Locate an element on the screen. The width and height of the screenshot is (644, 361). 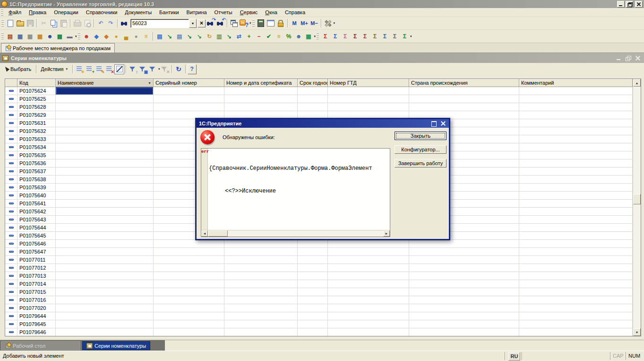
select-button: Выбрать is located at coordinates (18, 69).